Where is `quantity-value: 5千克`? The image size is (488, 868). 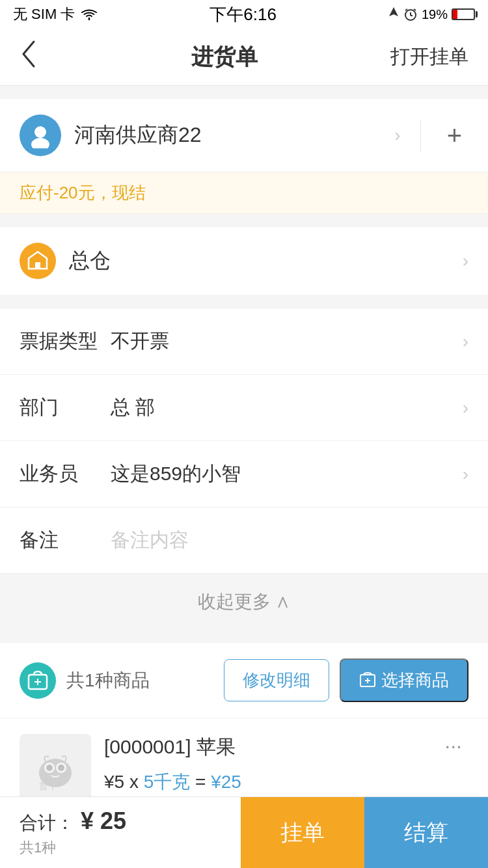
quantity-value: 5千克 is located at coordinates (167, 782).